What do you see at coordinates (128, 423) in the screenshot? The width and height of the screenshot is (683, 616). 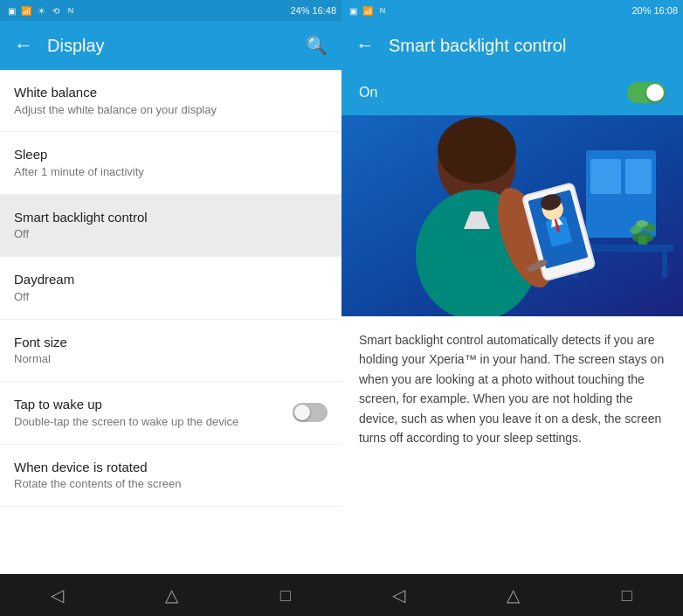 I see `setting-subtitle-tap-to-wake: Double-tap the screen to wake up the dev…` at bounding box center [128, 423].